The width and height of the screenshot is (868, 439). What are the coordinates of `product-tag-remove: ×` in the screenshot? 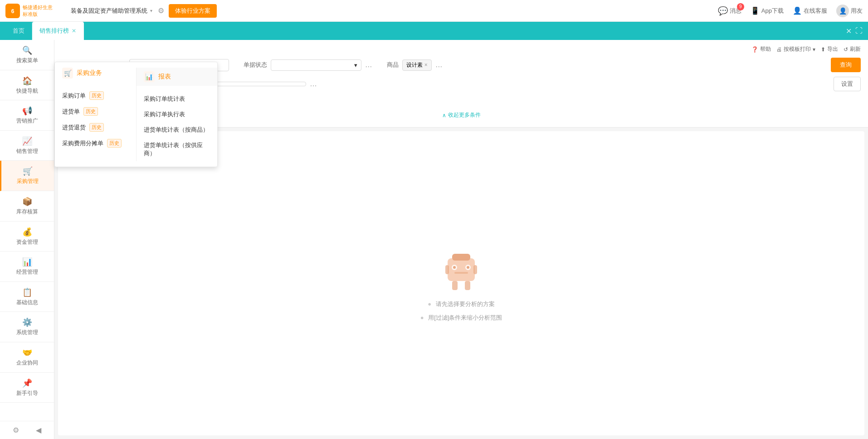 It's located at (426, 65).